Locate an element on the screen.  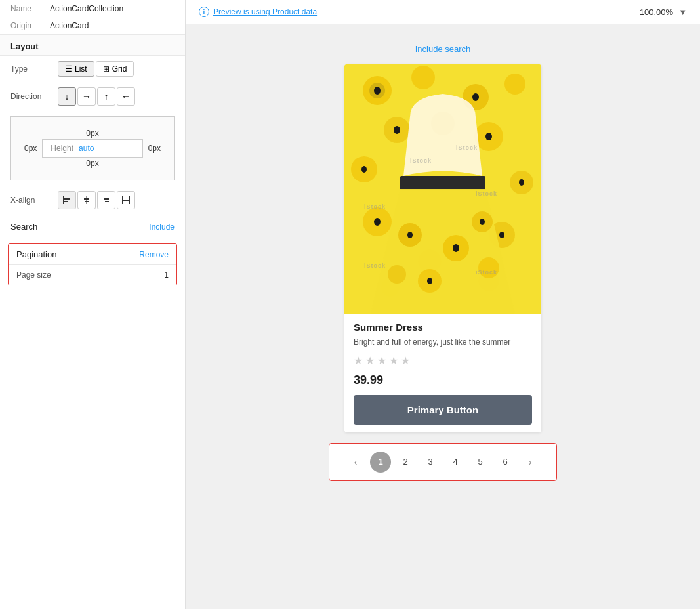
xalign-stretch-button is located at coordinates (126, 200).